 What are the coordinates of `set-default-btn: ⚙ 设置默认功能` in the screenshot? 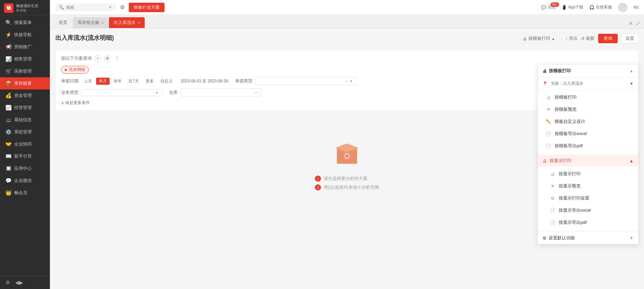 It's located at (559, 238).